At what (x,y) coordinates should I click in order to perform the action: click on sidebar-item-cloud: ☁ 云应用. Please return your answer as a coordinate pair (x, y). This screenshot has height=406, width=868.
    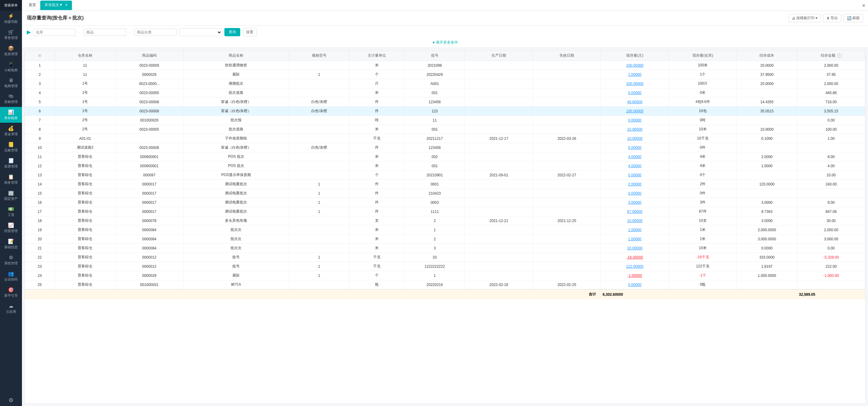
    Looking at the image, I should click on (11, 309).